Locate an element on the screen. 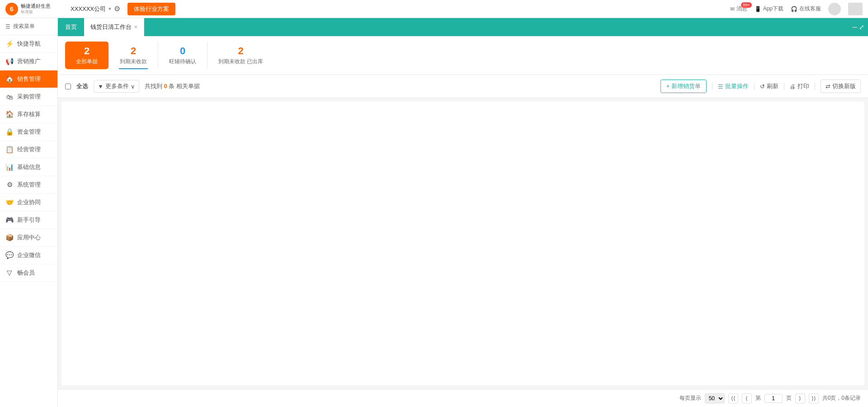  sidebar-item-operations: 📋 经营管理 is located at coordinates (29, 150).